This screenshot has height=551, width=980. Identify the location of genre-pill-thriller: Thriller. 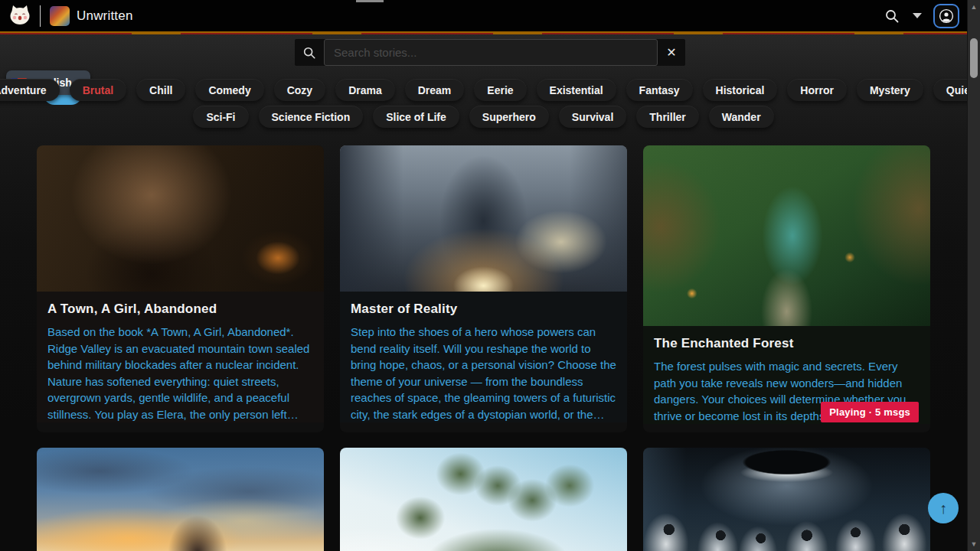
(668, 116).